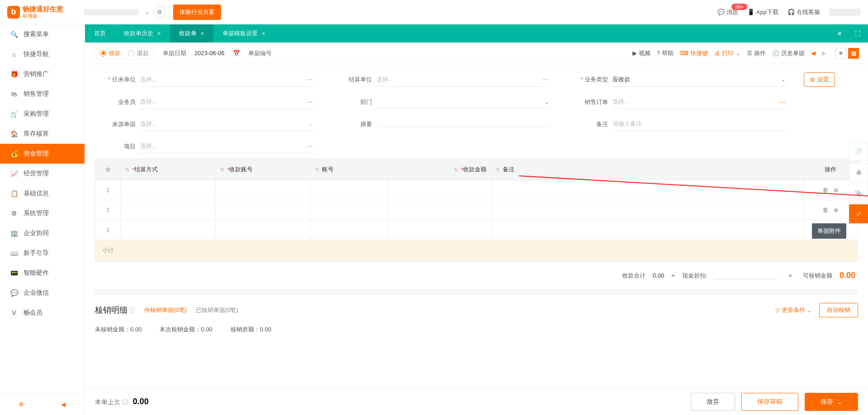  What do you see at coordinates (770, 402) in the screenshot?
I see `save-draft-button: 保存草稿` at bounding box center [770, 402].